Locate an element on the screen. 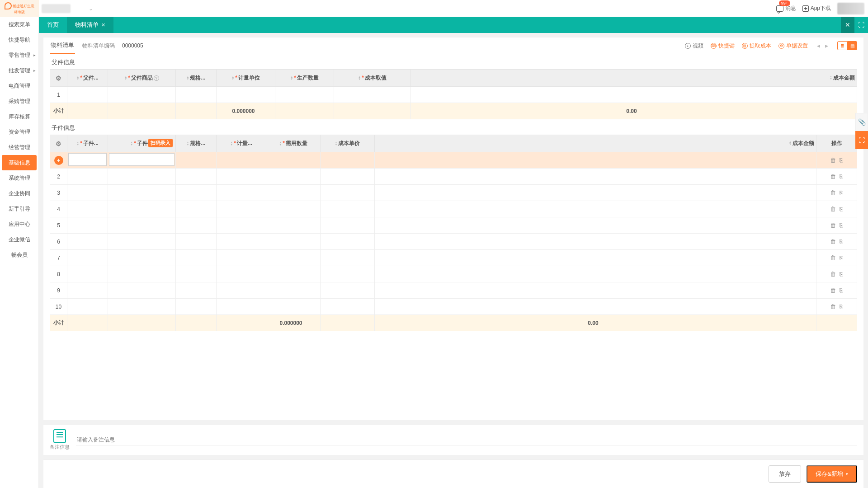  parent-section-title: 父件信息 is located at coordinates (454, 62).